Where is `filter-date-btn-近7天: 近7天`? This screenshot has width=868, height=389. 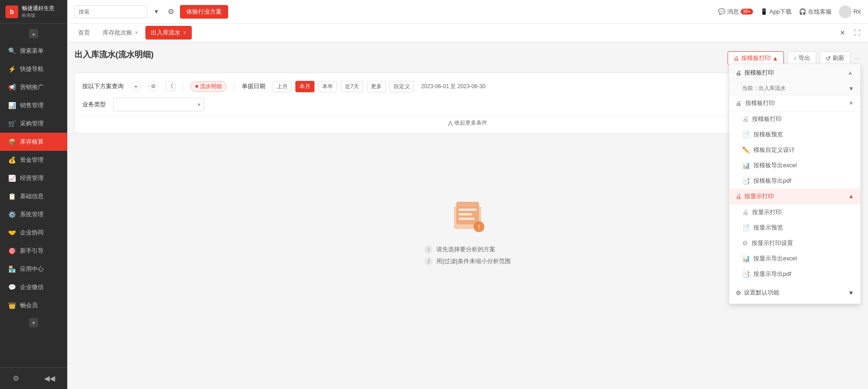 filter-date-btn-近7天: 近7天 is located at coordinates (352, 86).